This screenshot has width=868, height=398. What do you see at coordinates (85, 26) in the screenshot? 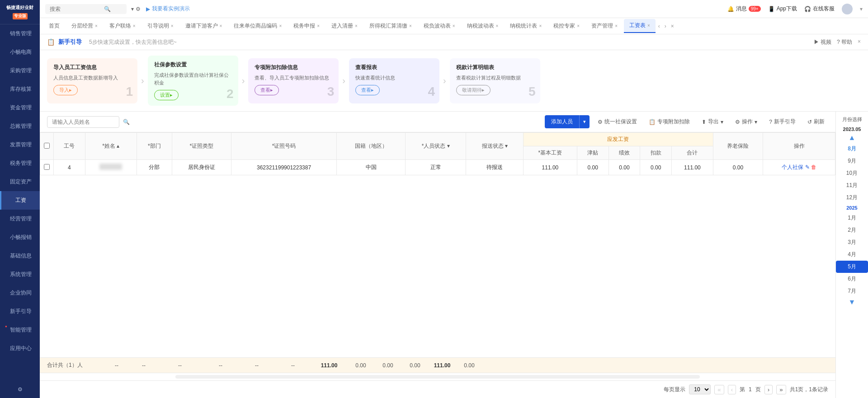
I see `tab-layered-mgmt: 分层经营×` at bounding box center [85, 26].